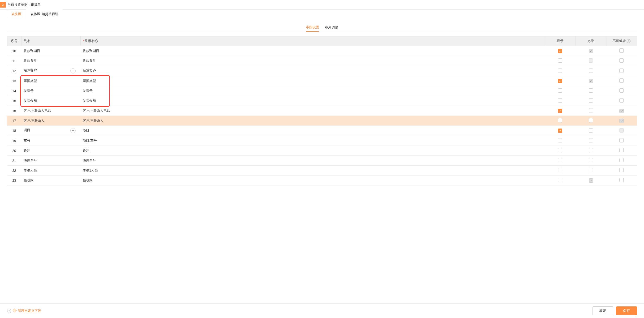  What do you see at coordinates (51, 151) in the screenshot?
I see `row-name: 备注` at bounding box center [51, 151].